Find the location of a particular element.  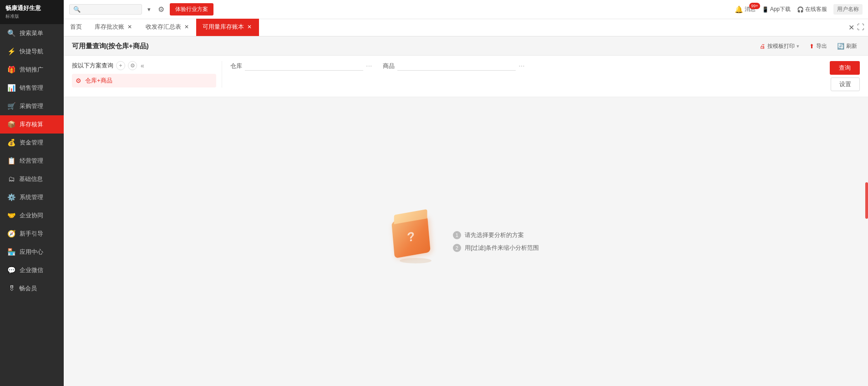

export-button: ⬆ 导出 is located at coordinates (818, 46).